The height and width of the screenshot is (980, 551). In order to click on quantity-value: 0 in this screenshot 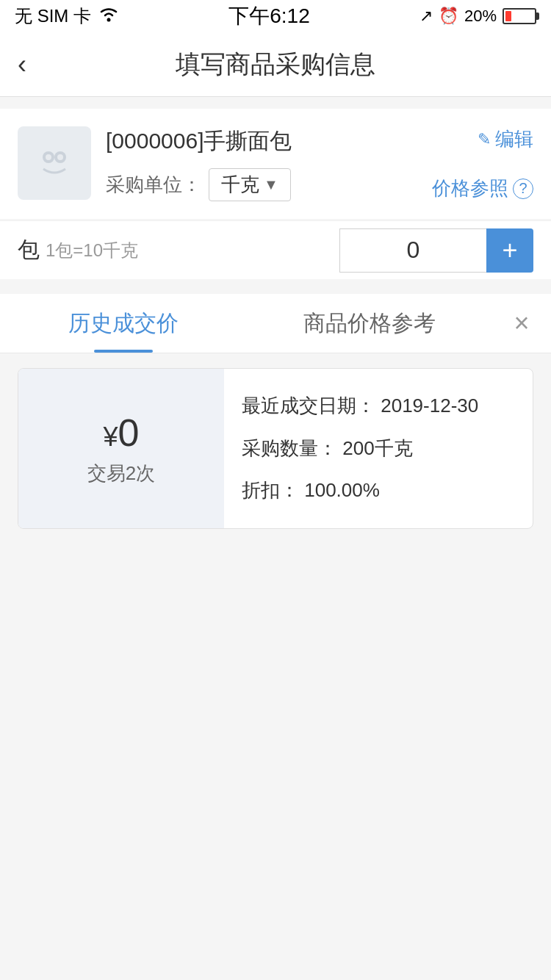, I will do `click(414, 250)`.